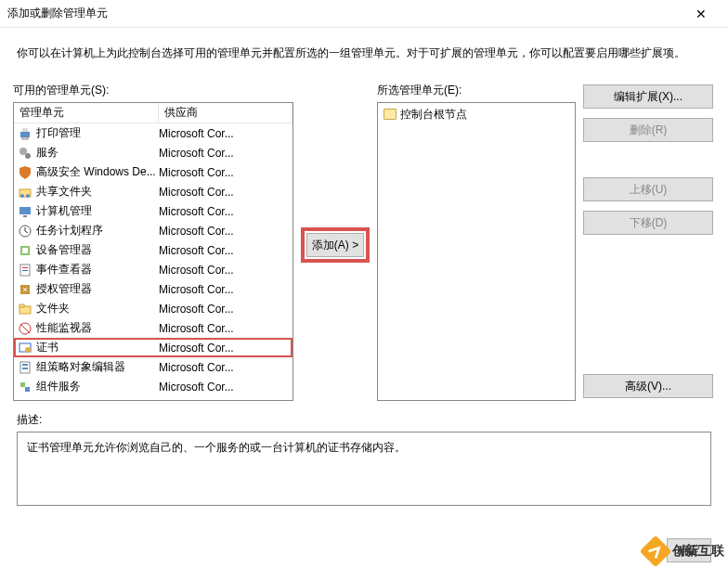  Describe the element at coordinates (98, 269) in the screenshot. I see `item-name: 事件查看器` at that location.